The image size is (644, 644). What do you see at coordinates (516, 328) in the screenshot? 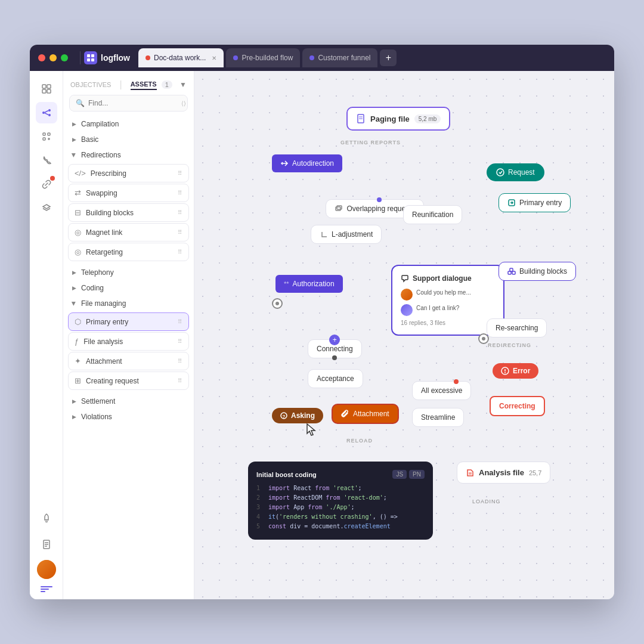
I see `re-searching-node: Re-searching` at bounding box center [516, 328].